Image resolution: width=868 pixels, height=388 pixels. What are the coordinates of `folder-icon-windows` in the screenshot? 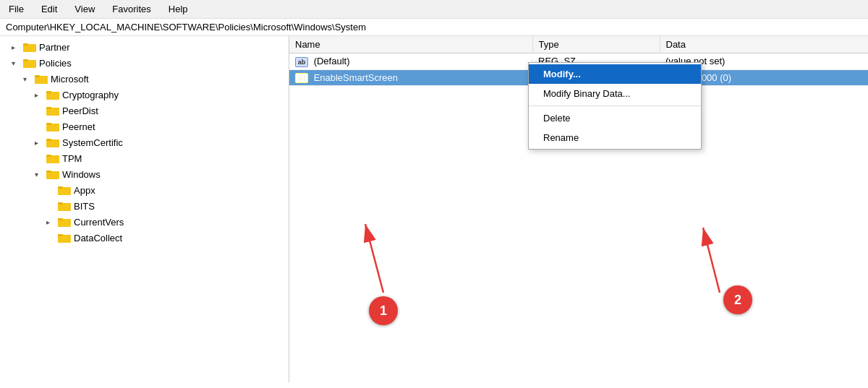 It's located at (53, 174).